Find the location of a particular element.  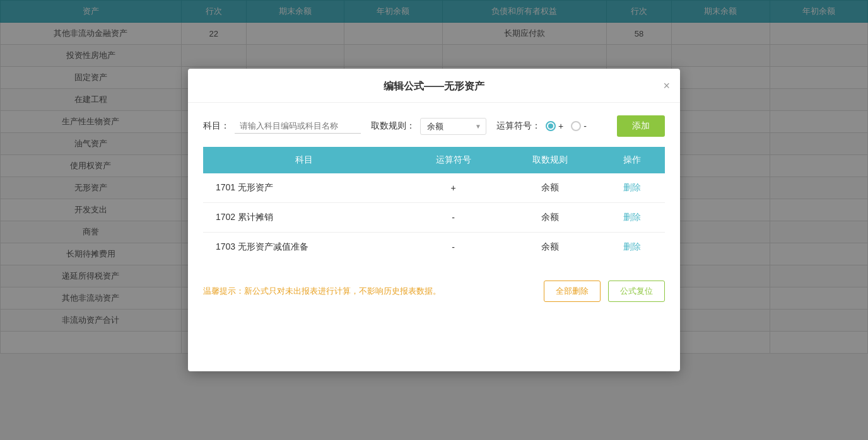

modal-close-button: × is located at coordinates (666, 86).